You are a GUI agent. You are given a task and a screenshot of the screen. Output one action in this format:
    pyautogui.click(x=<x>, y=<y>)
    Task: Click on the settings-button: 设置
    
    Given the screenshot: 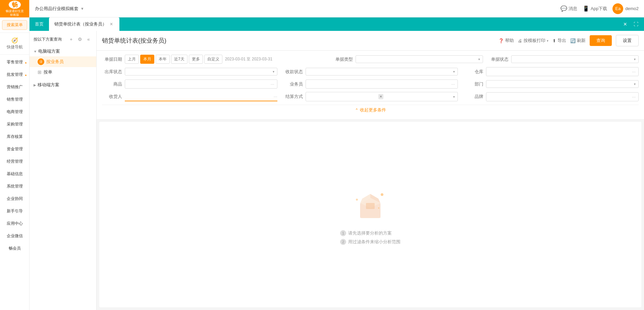 What is the action you would take?
    pyautogui.click(x=627, y=41)
    